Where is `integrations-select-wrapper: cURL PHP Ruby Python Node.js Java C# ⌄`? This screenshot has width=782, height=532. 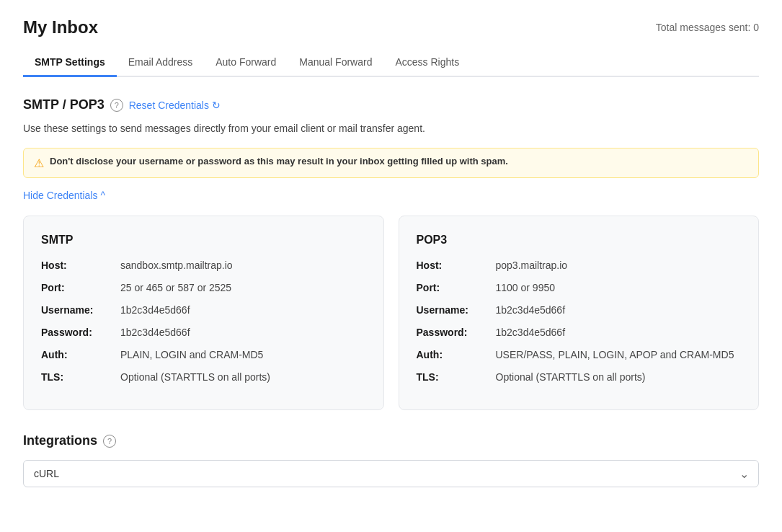 integrations-select-wrapper: cURL PHP Ruby Python Node.js Java C# ⌄ is located at coordinates (391, 474).